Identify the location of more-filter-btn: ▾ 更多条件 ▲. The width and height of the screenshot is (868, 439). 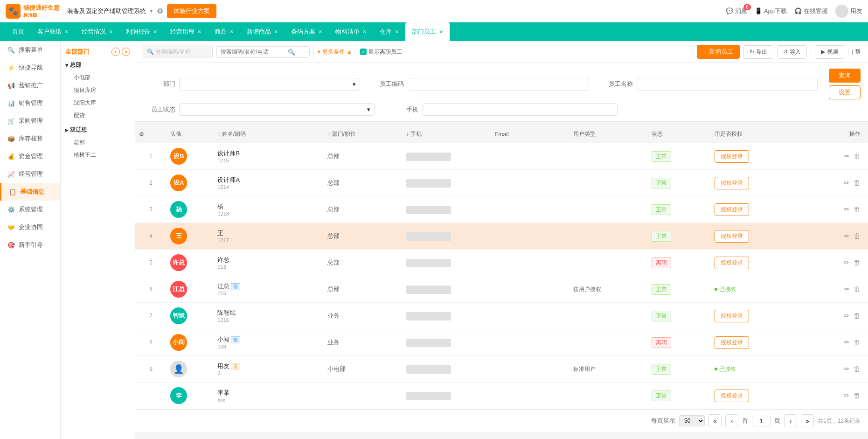
(335, 52).